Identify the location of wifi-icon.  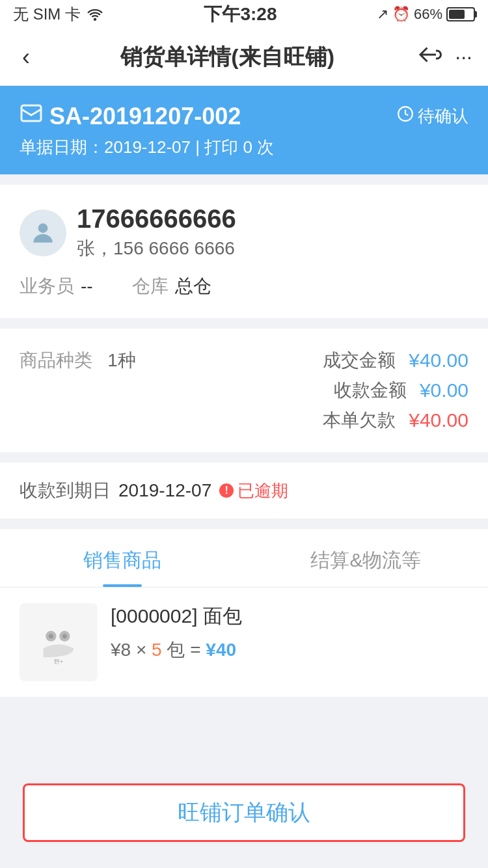
(95, 14).